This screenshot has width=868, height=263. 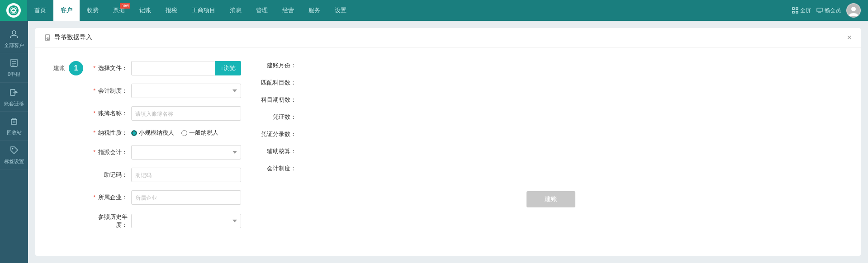 I want to click on accounting-system-select, so click(x=186, y=91).